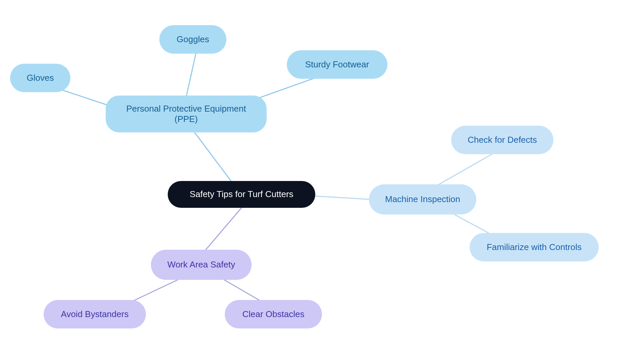 The image size is (644, 363). Describe the element at coordinates (534, 247) in the screenshot. I see `leaf-controls: Familiarize with Controls` at that location.